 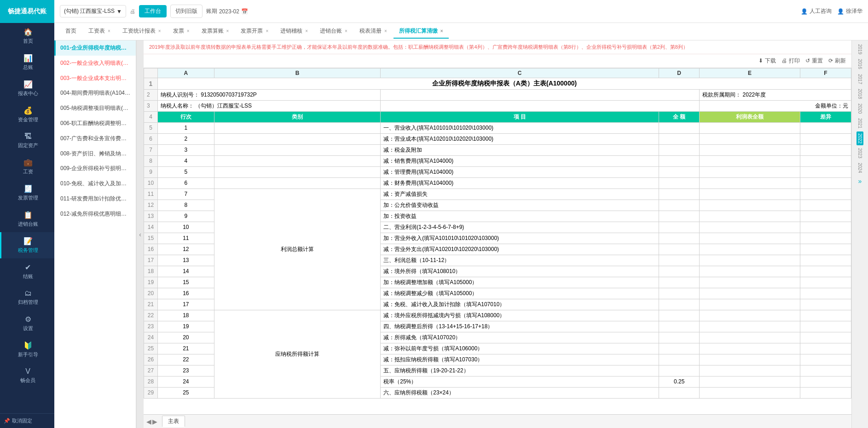 What do you see at coordinates (27, 63) in the screenshot?
I see `sidebar-item-ledger: 📊 总账` at bounding box center [27, 63].